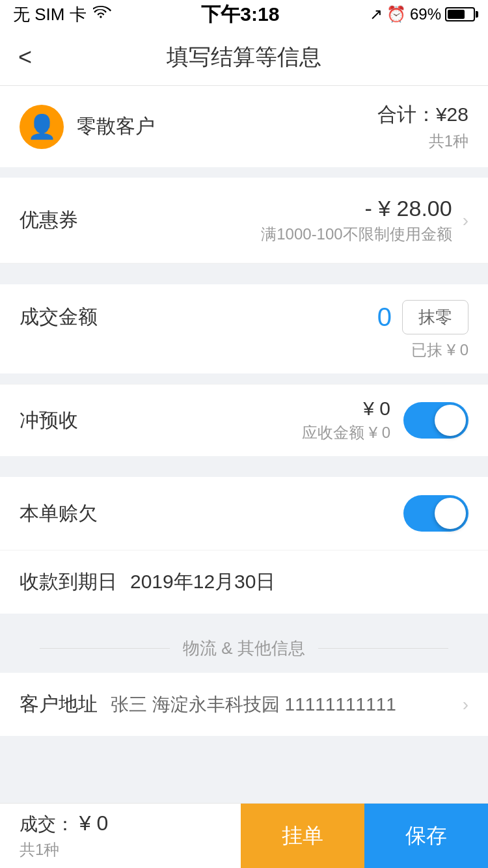 This screenshot has width=488, height=868. I want to click on divider-line-left, so click(105, 648).